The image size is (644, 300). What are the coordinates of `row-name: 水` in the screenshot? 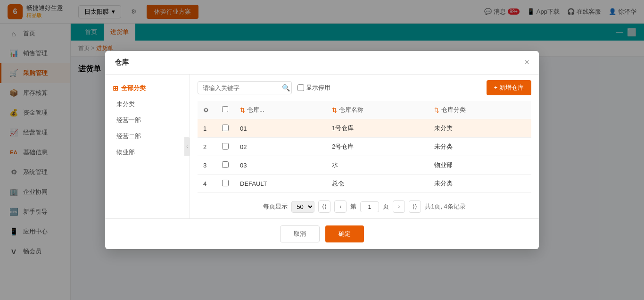 It's located at (378, 165).